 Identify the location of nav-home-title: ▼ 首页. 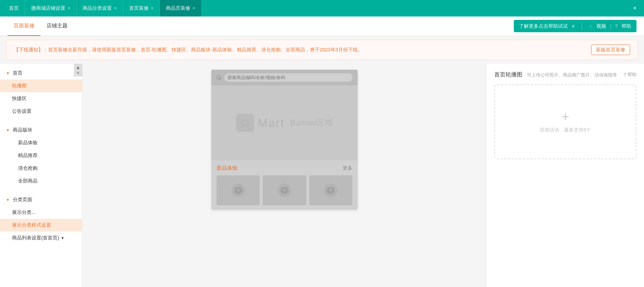
(41, 73).